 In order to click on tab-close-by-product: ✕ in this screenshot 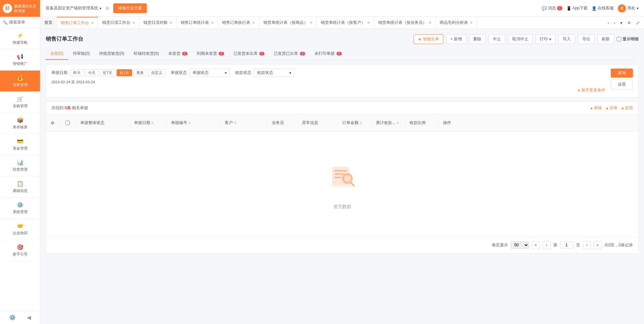, I will do `click(311, 23)`.